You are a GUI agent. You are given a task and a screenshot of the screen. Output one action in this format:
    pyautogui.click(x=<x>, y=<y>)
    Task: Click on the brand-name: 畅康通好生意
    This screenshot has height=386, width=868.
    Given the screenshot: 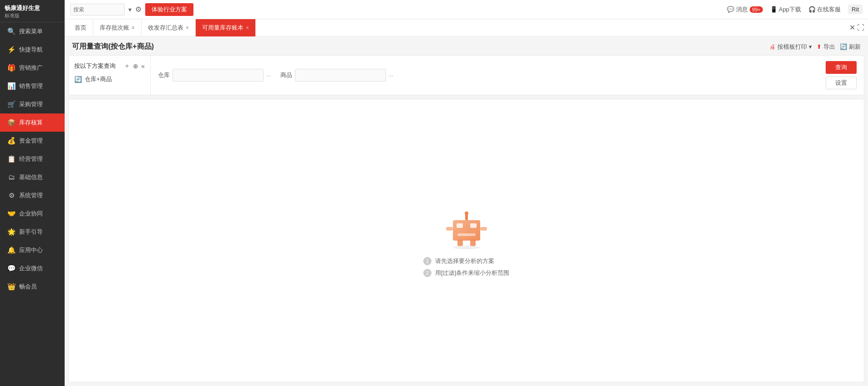 What is the action you would take?
    pyautogui.click(x=32, y=8)
    